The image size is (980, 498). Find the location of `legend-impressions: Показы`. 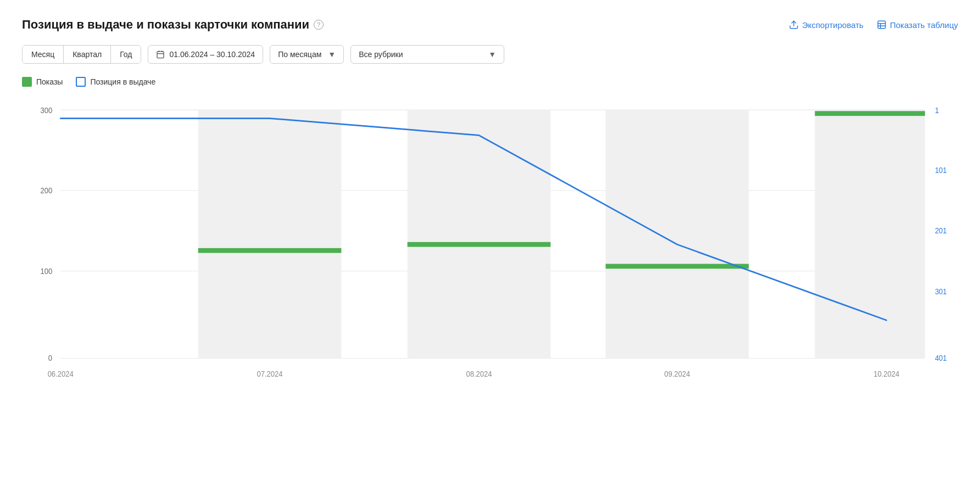

legend-impressions: Показы is located at coordinates (42, 82).